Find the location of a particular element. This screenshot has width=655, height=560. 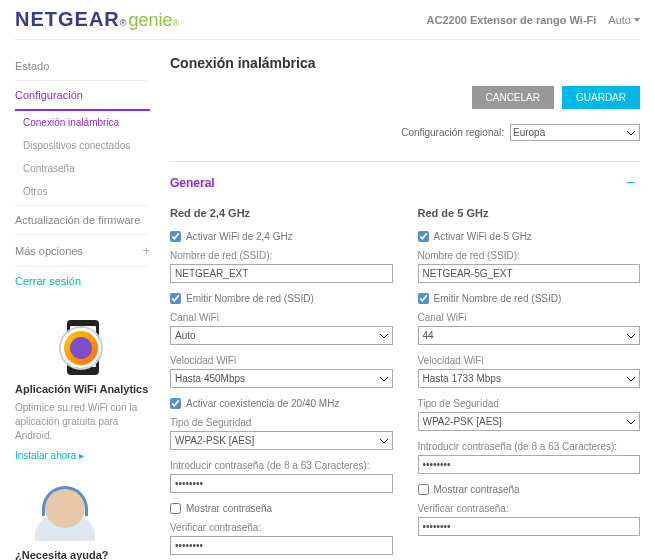

ssid-24-input is located at coordinates (282, 274).